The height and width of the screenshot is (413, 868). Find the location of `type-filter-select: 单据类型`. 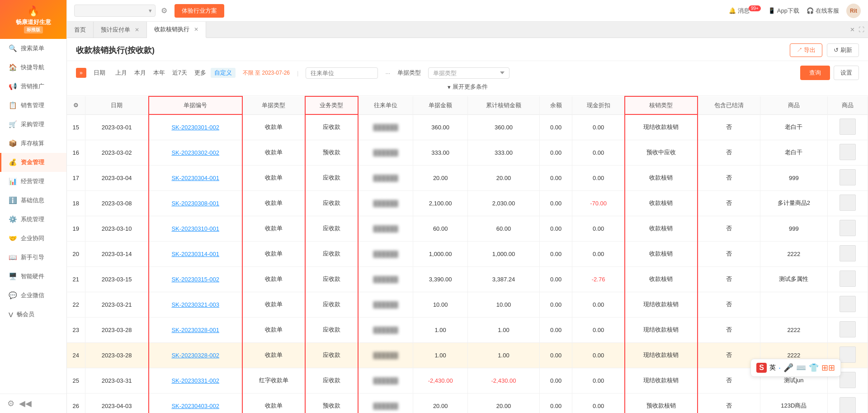

type-filter-select: 单据类型 is located at coordinates (469, 73).